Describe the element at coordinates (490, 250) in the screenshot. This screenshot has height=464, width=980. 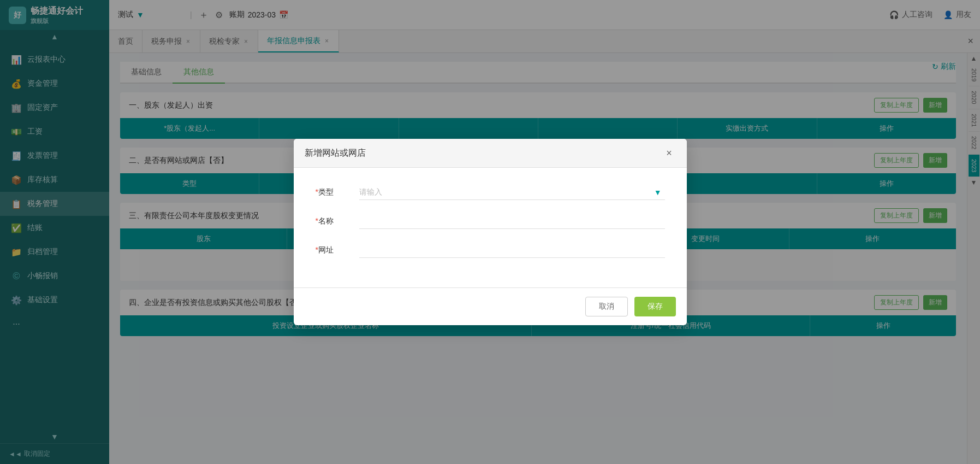
I see `form-group-url: *网址` at that location.